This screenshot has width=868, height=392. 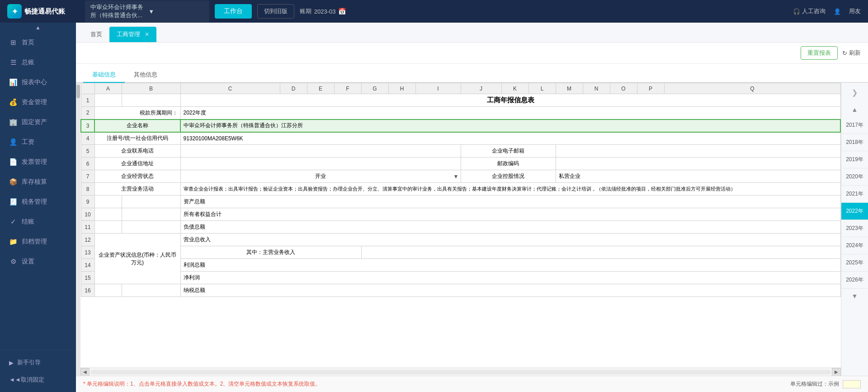 I want to click on cell-6M, so click(x=698, y=164).